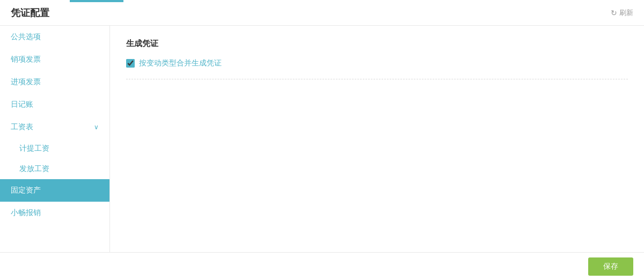 This screenshot has width=644, height=280. Describe the element at coordinates (322, 266) in the screenshot. I see `page-footer: 保存` at that location.